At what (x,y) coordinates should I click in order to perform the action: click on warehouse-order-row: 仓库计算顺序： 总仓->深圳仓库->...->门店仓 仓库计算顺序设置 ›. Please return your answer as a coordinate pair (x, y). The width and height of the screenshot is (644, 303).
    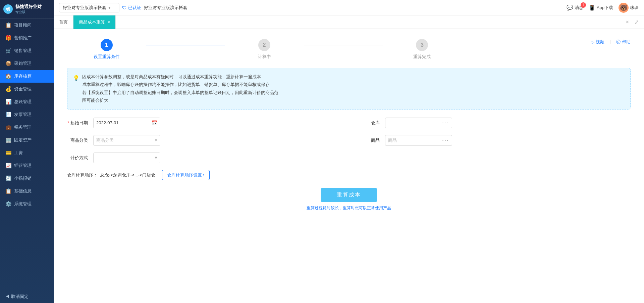
    Looking at the image, I should click on (349, 175).